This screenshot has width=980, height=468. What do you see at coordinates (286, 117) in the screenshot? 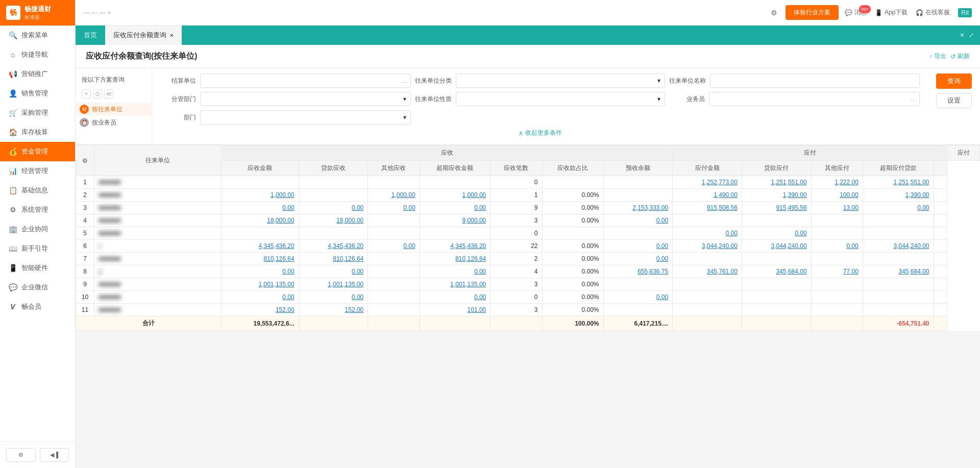
I see `filter-dept: 部门 ▾` at bounding box center [286, 117].